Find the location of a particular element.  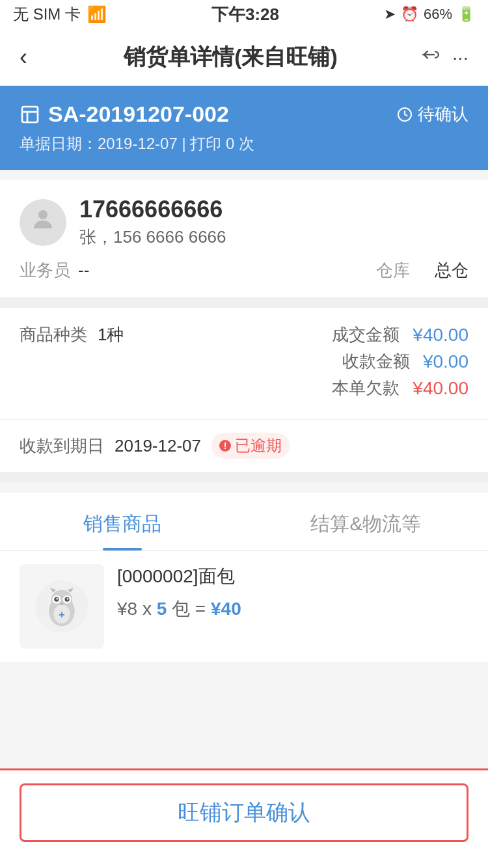

share-icon is located at coordinates (430, 57).